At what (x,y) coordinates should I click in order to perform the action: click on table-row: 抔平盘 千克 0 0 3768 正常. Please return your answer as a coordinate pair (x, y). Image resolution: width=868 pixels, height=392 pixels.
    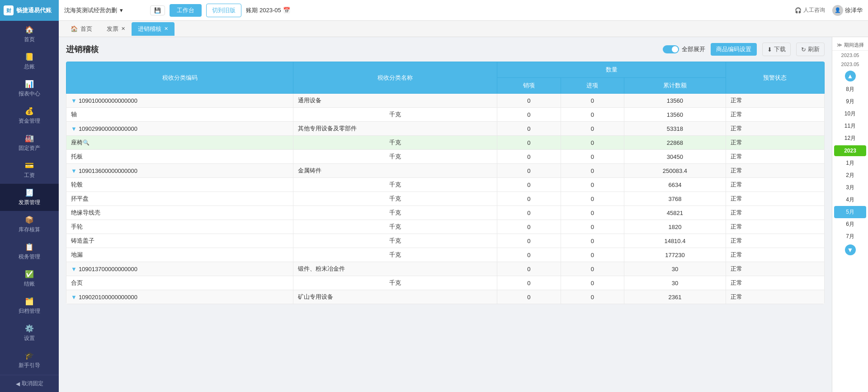
    Looking at the image, I should click on (446, 199).